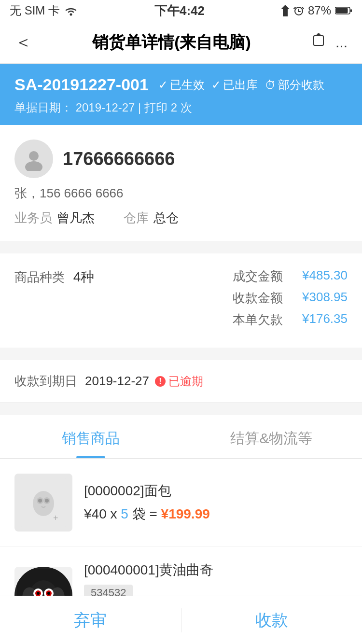 Image resolution: width=362 pixels, height=644 pixels. Describe the element at coordinates (125, 514) in the screenshot. I see `qty-1: 5` at that location.